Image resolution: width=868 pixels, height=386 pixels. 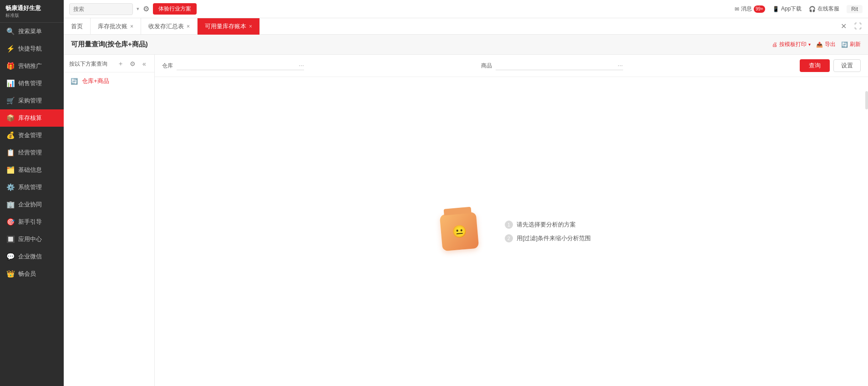 What do you see at coordinates (851, 45) in the screenshot?
I see `refresh-button: 🔄 刷新` at bounding box center [851, 45].